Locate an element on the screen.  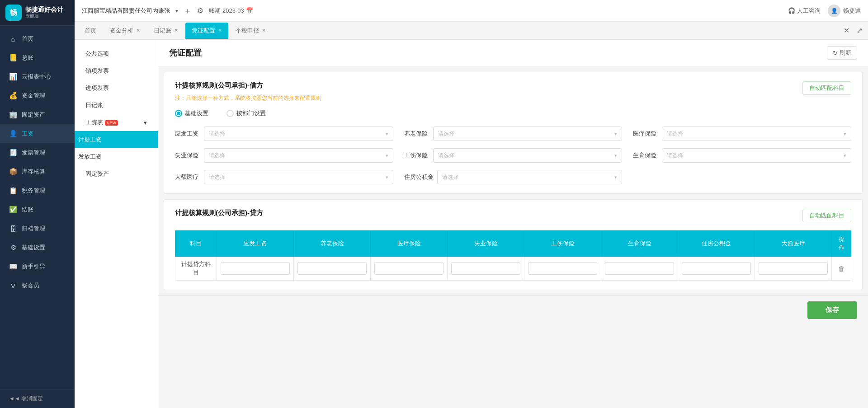
radio-basic-label: 基础设置 is located at coordinates (197, 113).